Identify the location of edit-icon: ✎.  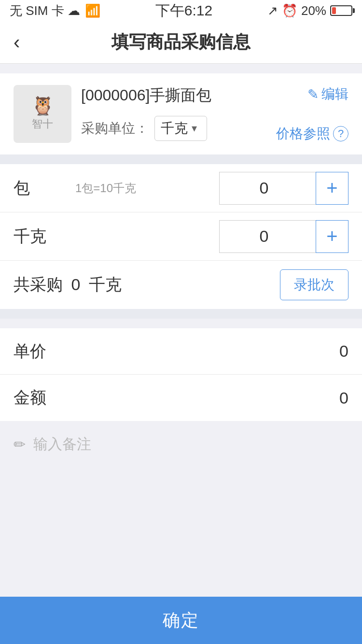
(313, 95).